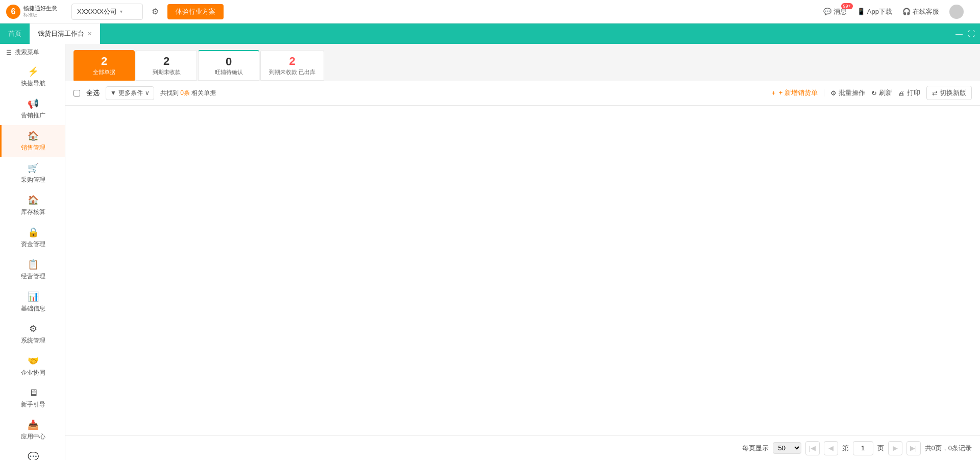 The width and height of the screenshot is (980, 460). I want to click on user-avatar, so click(957, 12).